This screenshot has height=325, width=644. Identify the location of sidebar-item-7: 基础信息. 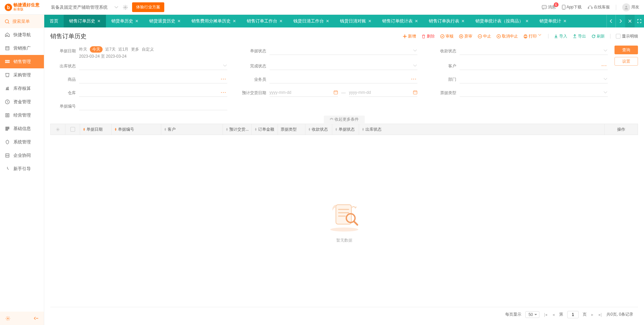
(22, 129).